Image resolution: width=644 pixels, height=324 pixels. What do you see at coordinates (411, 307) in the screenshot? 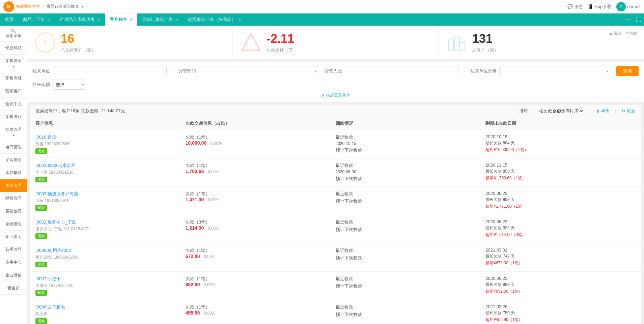
I see `return-label-6: 最近收款` at bounding box center [411, 307].